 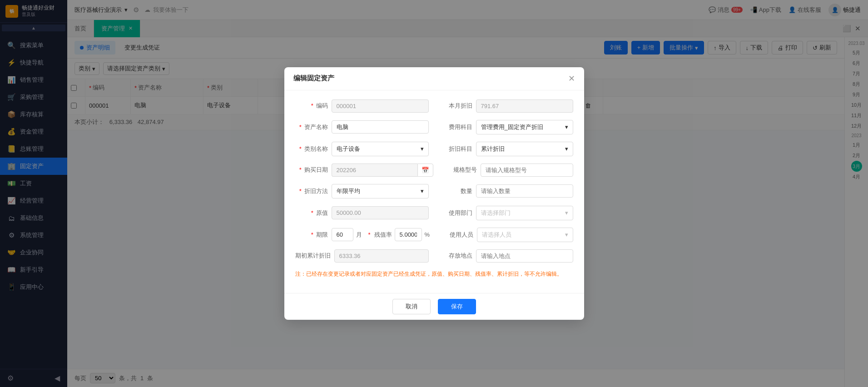 What do you see at coordinates (312, 191) in the screenshot?
I see `dep-method-label: * 折旧方法` at bounding box center [312, 191].